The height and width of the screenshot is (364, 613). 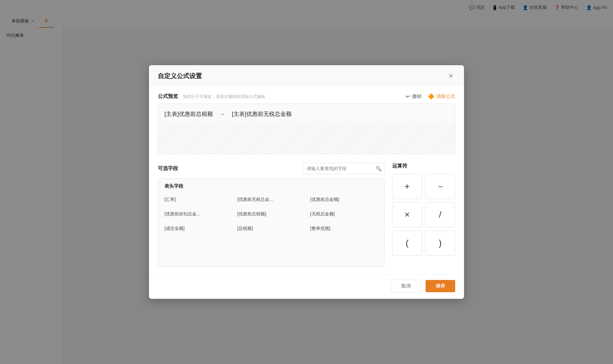 What do you see at coordinates (344, 168) in the screenshot?
I see `field-search-box: 🔍` at bounding box center [344, 168].